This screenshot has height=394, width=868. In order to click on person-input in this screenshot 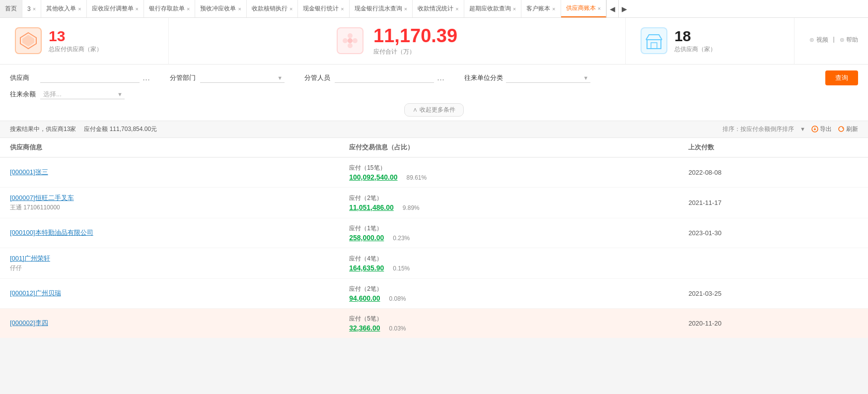, I will do `click(384, 78)`.